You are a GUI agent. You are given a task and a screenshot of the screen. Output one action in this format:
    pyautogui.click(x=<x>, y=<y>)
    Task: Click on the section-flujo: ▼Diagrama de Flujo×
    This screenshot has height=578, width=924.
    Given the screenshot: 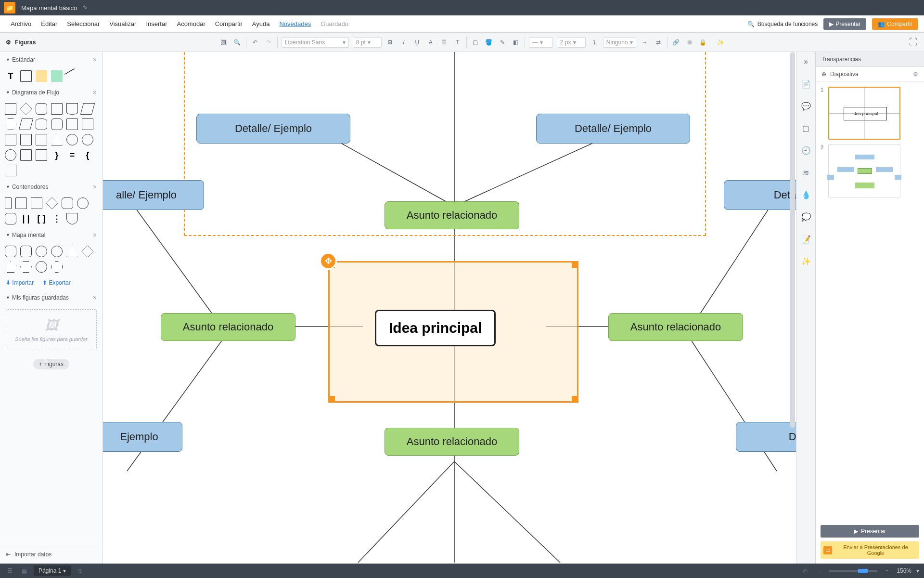 What is the action you would take?
    pyautogui.click(x=51, y=92)
    